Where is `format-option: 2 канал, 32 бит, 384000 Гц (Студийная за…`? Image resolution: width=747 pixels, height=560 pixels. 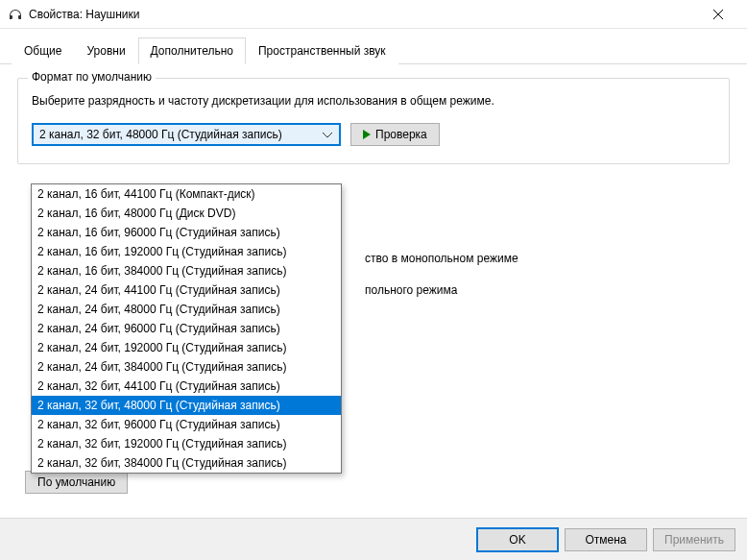 format-option: 2 канал, 32 бит, 384000 Гц (Студийная за… is located at coordinates (186, 463).